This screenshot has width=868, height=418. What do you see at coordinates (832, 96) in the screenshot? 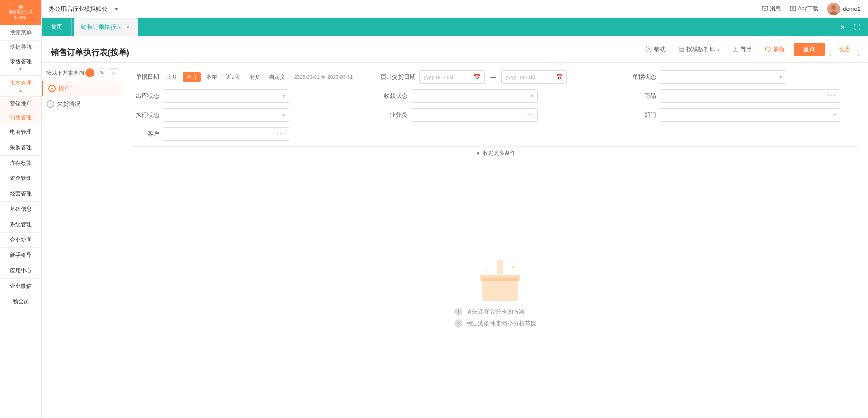
I see `goods-more-icon: ···` at bounding box center [832, 96].